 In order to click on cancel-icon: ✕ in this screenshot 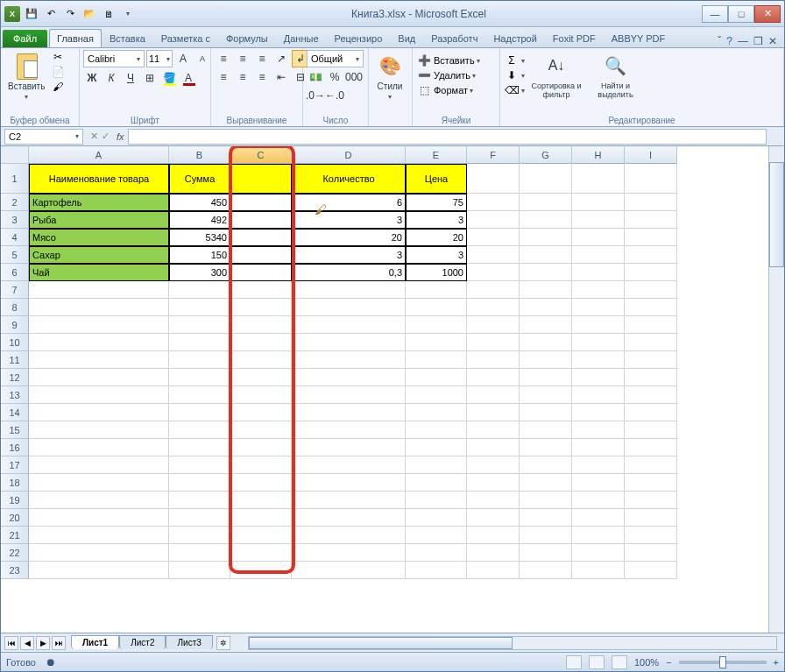, I will do `click(95, 137)`.